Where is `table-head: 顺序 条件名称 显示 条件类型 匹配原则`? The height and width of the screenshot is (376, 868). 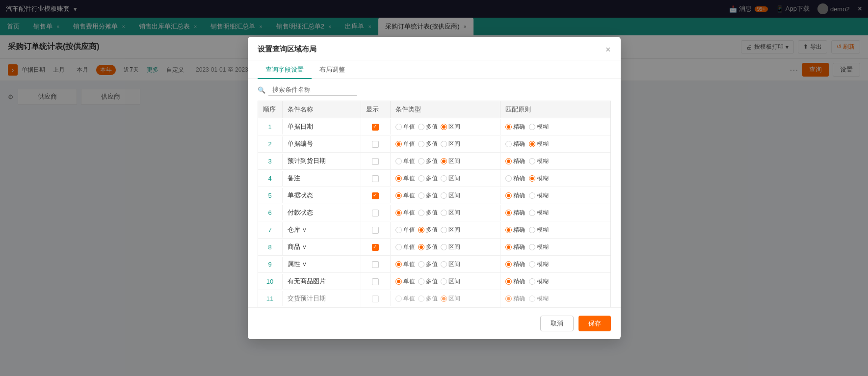
table-head: 顺序 条件名称 显示 条件类型 匹配原则 is located at coordinates (434, 107).